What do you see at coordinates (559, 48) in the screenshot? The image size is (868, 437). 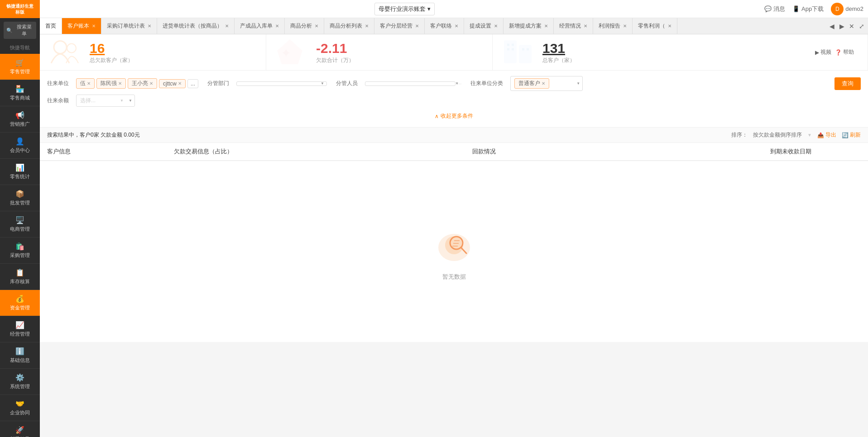 I see `total-customers-value: 131` at bounding box center [559, 48].